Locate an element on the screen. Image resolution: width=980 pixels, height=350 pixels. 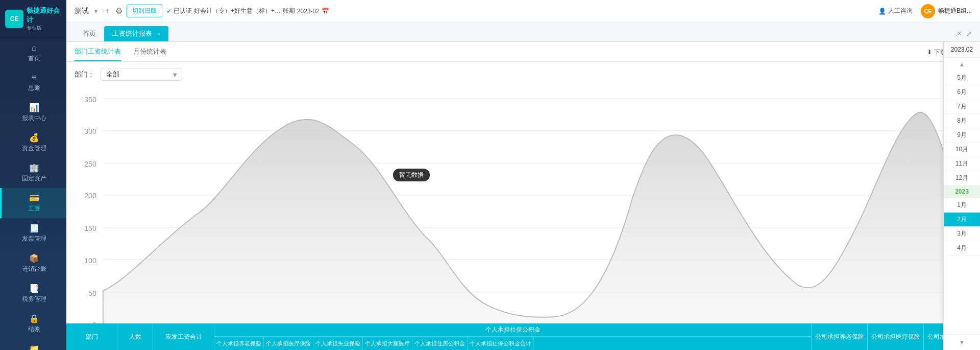
sidebar-item-fund: 💰 资金管理 is located at coordinates (33, 143).